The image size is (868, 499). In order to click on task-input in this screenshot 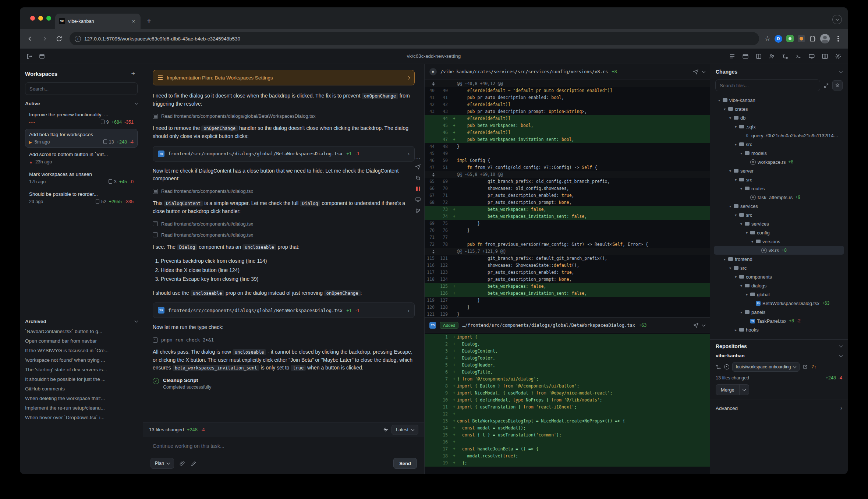, I will do `click(284, 450)`.